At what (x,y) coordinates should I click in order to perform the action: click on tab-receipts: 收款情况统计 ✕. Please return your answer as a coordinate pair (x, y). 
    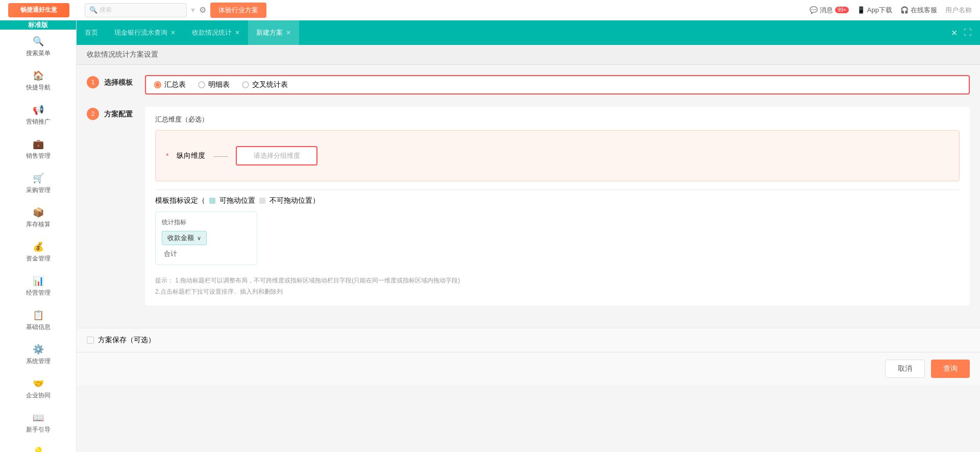
    Looking at the image, I should click on (216, 33).